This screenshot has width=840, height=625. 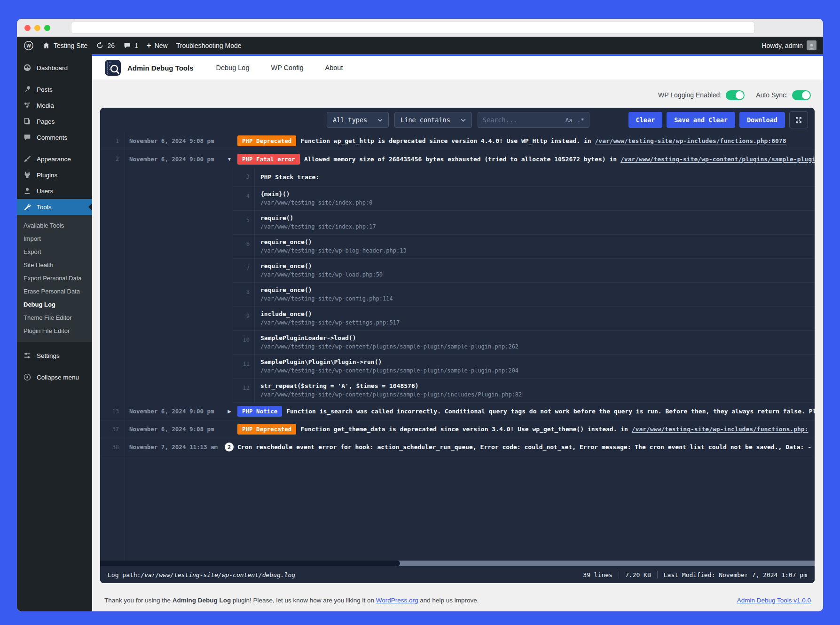 What do you see at coordinates (811, 45) in the screenshot?
I see `avatar` at bounding box center [811, 45].